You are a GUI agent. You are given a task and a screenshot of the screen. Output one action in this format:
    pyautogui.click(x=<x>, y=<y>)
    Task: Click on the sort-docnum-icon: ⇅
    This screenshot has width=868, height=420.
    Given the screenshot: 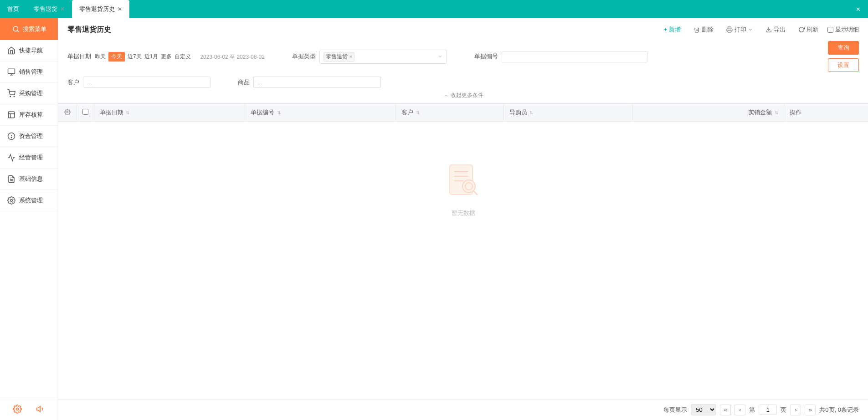 What is the action you would take?
    pyautogui.click(x=279, y=113)
    